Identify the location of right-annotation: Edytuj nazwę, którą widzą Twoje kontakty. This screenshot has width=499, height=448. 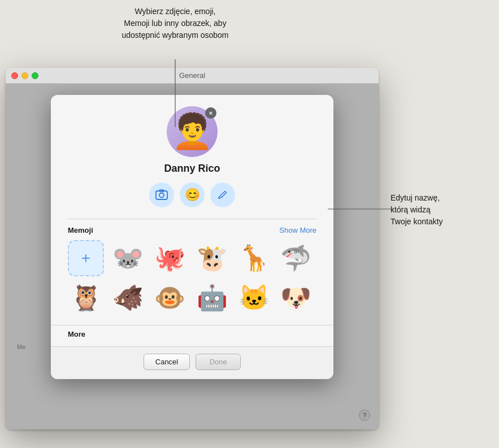
(441, 210).